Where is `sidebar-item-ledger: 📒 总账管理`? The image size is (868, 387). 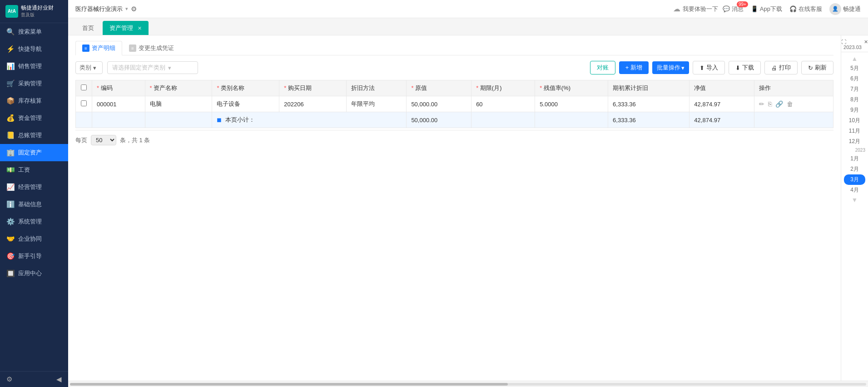
sidebar-item-ledger: 📒 总账管理 is located at coordinates (34, 135).